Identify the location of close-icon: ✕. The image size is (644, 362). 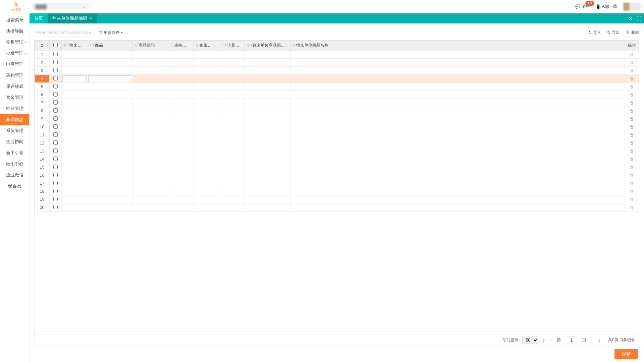
(91, 19).